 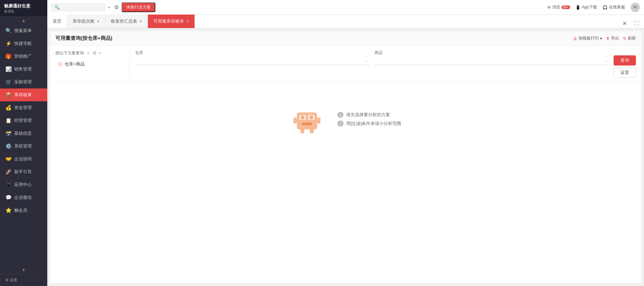 What do you see at coordinates (24, 145) in the screenshot?
I see `sidebar-menu: 🔍搜索菜单⚡快捷导航🎁营销推广📊销售管理🛒采购管理📦库存核算💰资金管理📋经营管理…` at bounding box center [24, 145].